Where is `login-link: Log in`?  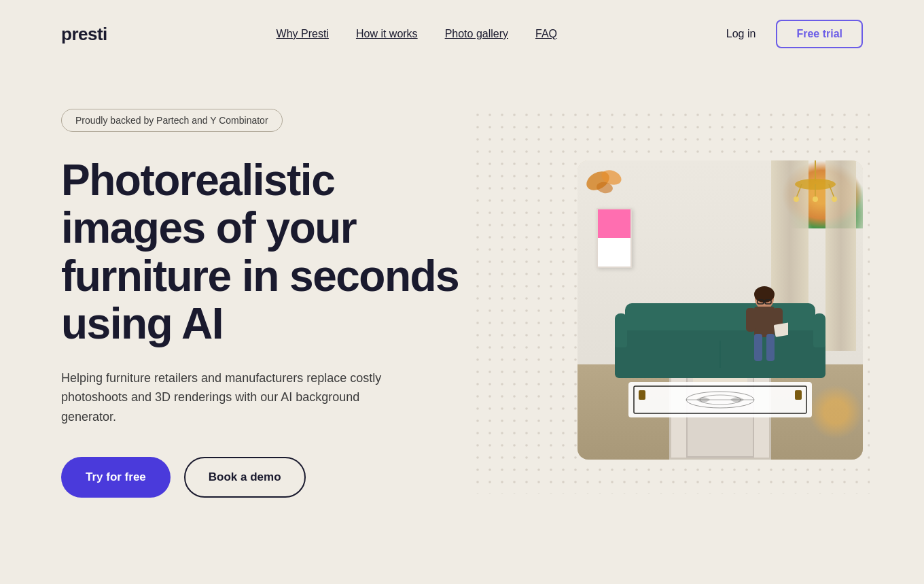 login-link: Log in is located at coordinates (741, 34).